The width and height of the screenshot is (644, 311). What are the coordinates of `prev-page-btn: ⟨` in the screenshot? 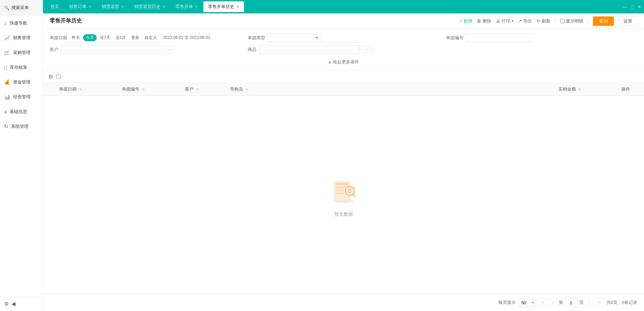 It's located at (553, 303).